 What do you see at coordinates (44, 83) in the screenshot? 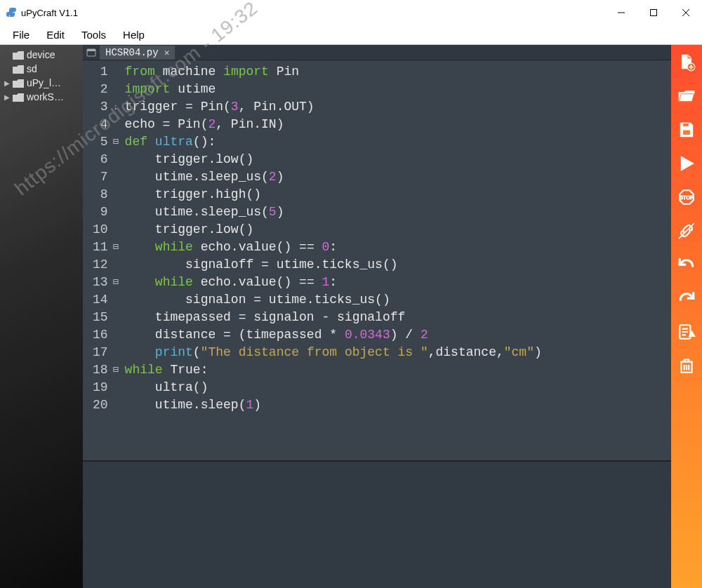
I see `tree-item-label: uPy_l…` at bounding box center [44, 83].